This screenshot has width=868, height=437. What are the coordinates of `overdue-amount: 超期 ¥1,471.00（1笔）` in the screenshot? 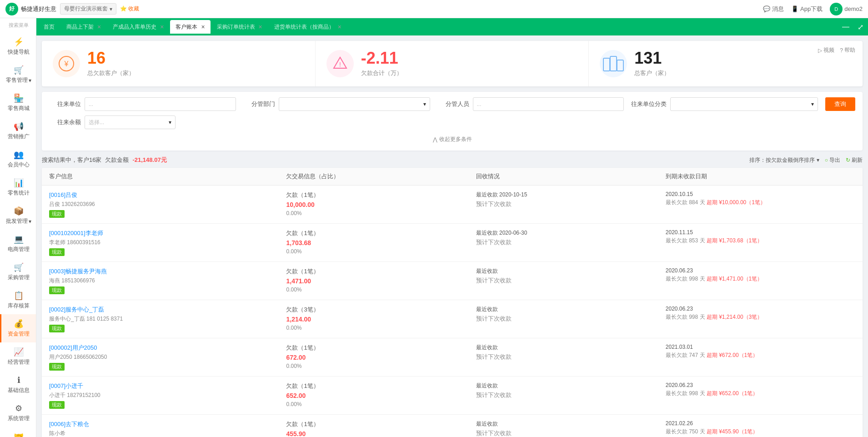 It's located at (735, 279).